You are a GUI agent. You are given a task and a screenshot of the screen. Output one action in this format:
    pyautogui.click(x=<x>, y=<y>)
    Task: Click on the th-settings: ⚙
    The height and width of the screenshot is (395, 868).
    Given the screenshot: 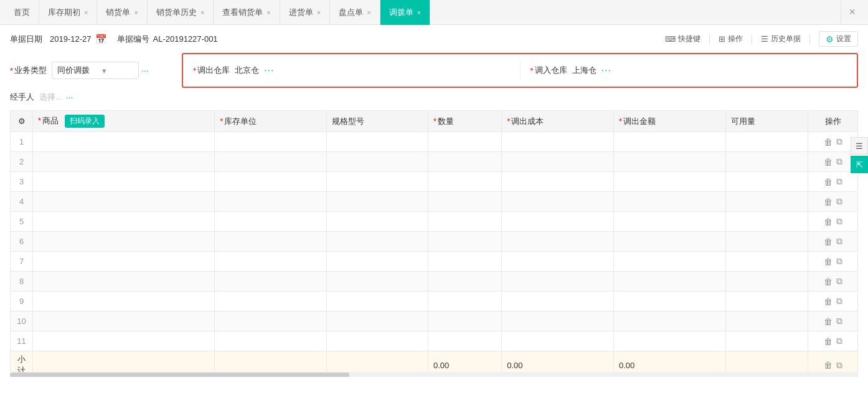 What is the action you would take?
    pyautogui.click(x=22, y=121)
    